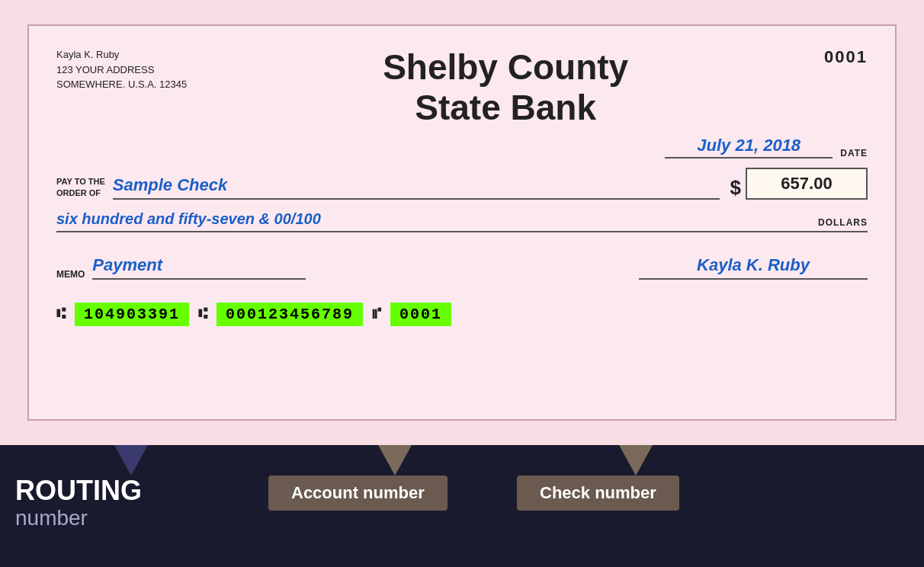  Describe the element at coordinates (118, 503) in the screenshot. I see `routing-label-box: ROUTING number` at that location.